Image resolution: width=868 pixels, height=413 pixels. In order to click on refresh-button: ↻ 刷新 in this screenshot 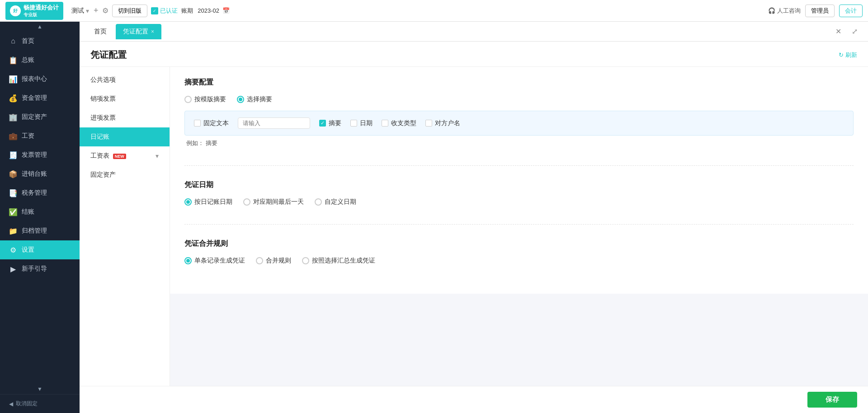, I will do `click(848, 55)`.